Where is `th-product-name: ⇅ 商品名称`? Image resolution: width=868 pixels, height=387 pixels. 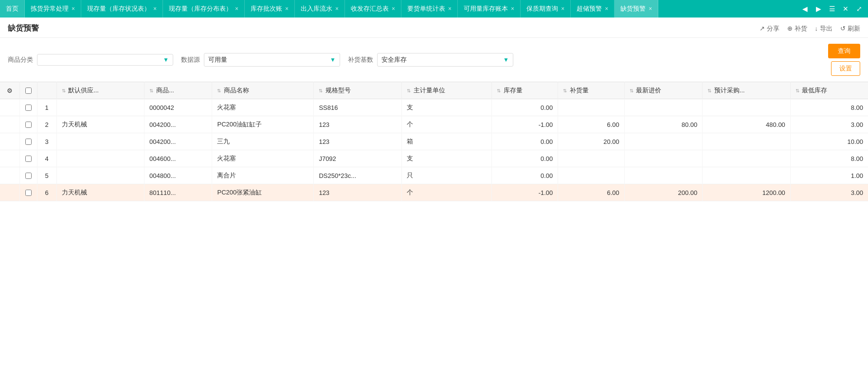 th-product-name: ⇅ 商品名称 is located at coordinates (263, 90).